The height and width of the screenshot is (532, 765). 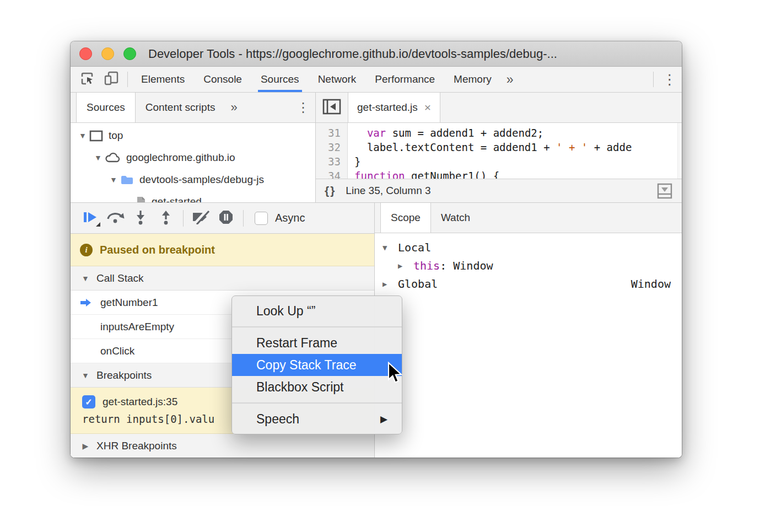 I want to click on line-number: 31, so click(x=332, y=133).